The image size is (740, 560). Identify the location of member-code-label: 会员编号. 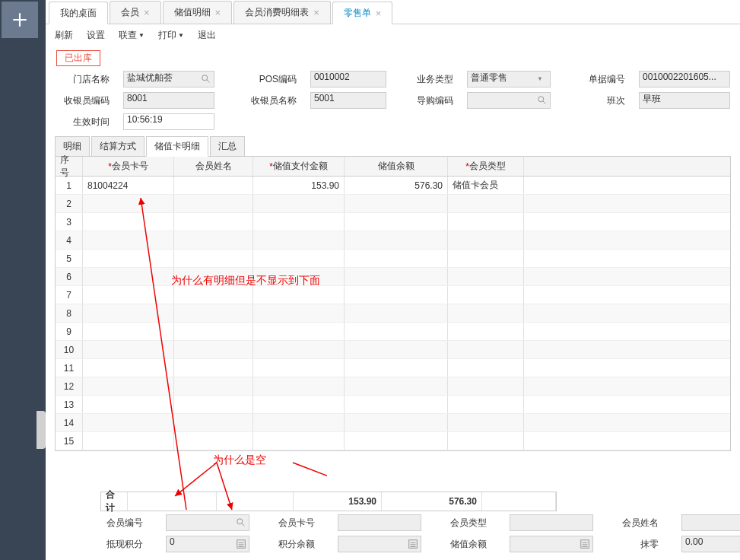
(122, 523).